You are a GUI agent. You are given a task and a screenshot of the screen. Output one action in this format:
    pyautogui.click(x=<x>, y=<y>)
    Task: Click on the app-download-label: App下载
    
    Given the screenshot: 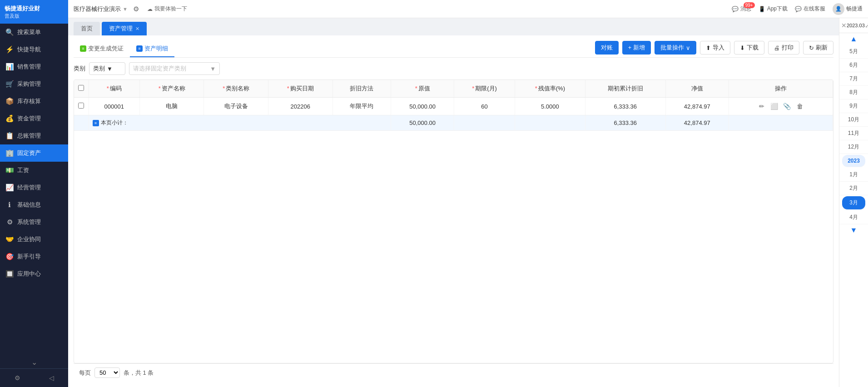 What is the action you would take?
    pyautogui.click(x=778, y=9)
    